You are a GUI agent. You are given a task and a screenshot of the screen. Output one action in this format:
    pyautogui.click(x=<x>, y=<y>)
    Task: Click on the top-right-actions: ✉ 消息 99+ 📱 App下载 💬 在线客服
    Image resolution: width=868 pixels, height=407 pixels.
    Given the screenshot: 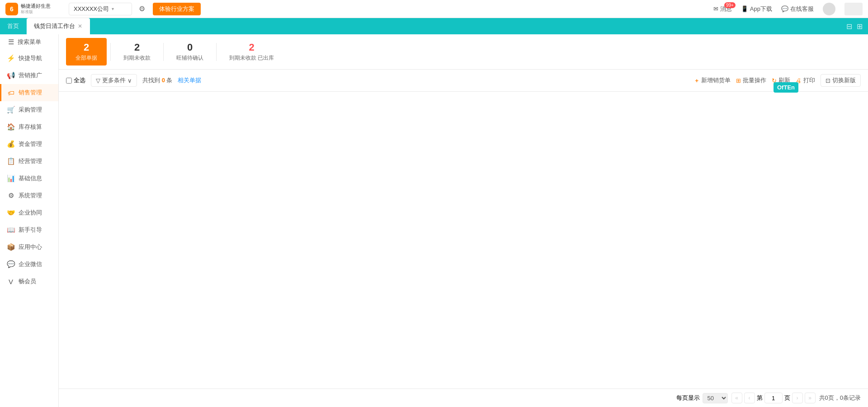 What is the action you would take?
    pyautogui.click(x=788, y=9)
    